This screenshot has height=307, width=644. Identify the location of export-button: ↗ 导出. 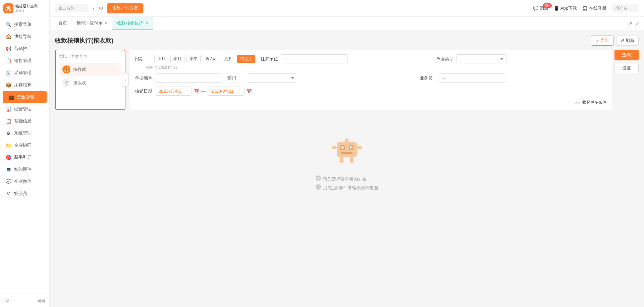
(602, 41).